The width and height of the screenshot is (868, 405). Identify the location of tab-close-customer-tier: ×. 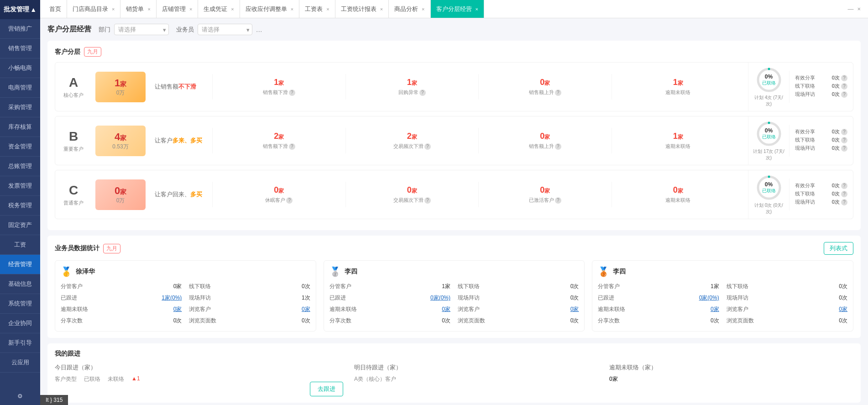
(477, 9).